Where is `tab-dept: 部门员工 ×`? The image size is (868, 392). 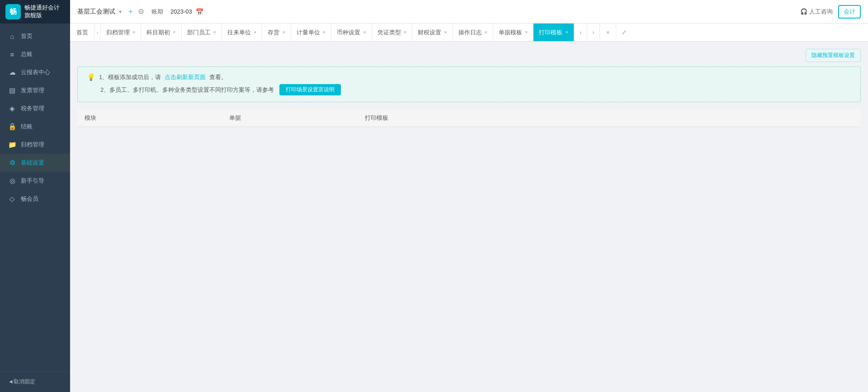 tab-dept: 部门员工 × is located at coordinates (202, 33).